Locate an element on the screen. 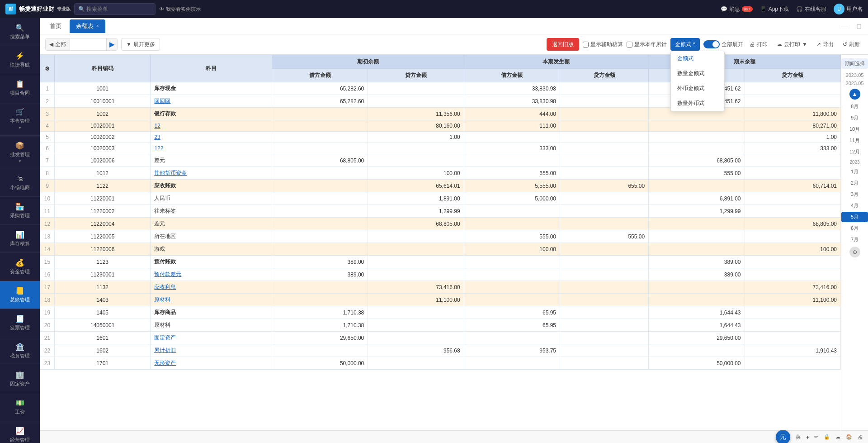 This screenshot has width=868, height=443. account-code: 1701 is located at coordinates (103, 363).